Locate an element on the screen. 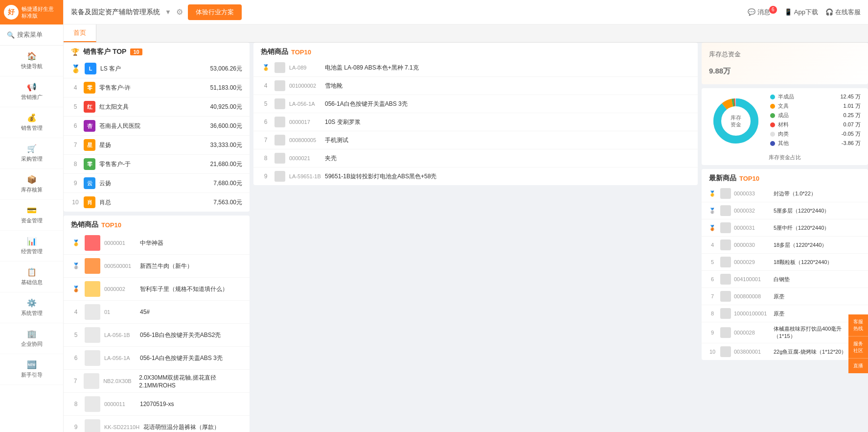 This screenshot has width=868, height=432. bronze-medal-icon: 🥉 is located at coordinates (76, 289).